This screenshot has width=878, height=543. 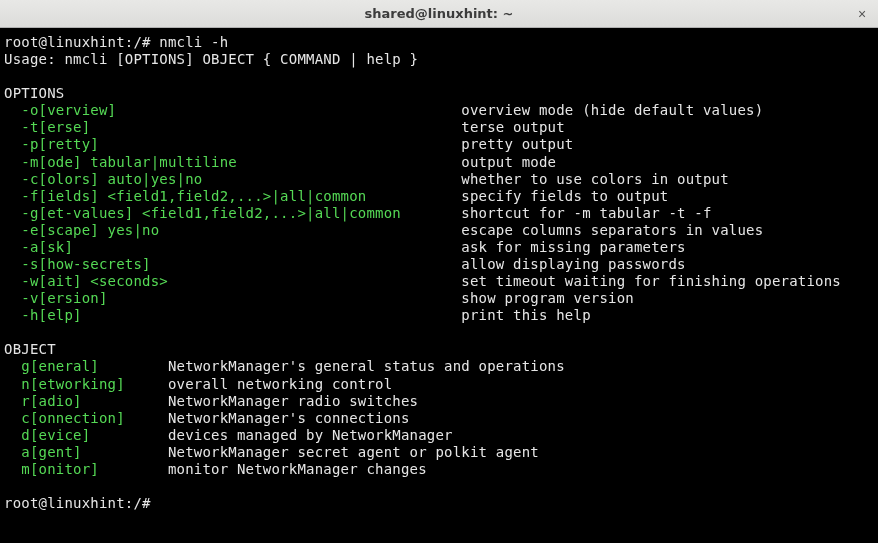 What do you see at coordinates (439, 196) in the screenshot?
I see `option-row: -f[ields] <field1,field2,...>|all|common…` at bounding box center [439, 196].